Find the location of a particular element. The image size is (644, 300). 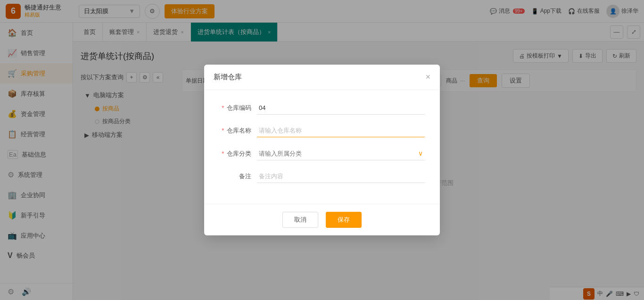

code-required: * is located at coordinates (223, 108).